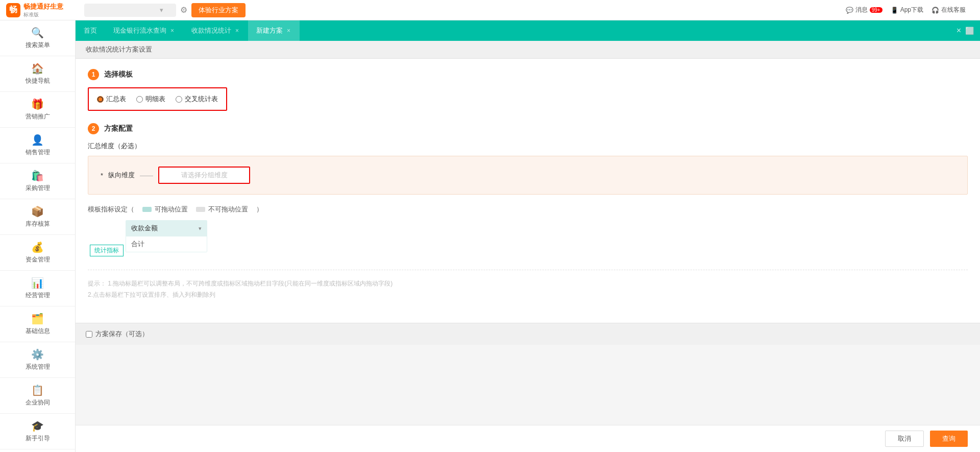  What do you see at coordinates (270, 31) in the screenshot?
I see `tab-label: 新建方案` at bounding box center [270, 31].